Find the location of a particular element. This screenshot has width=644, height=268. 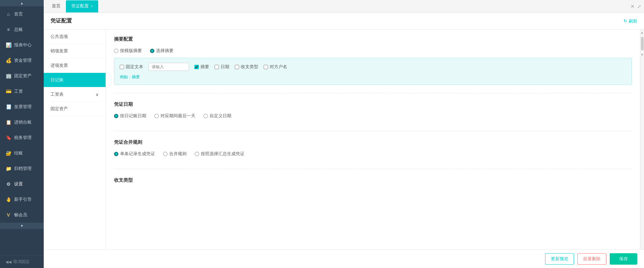

nav-item-purchase-invoice: 进项发票 is located at coordinates (75, 66).